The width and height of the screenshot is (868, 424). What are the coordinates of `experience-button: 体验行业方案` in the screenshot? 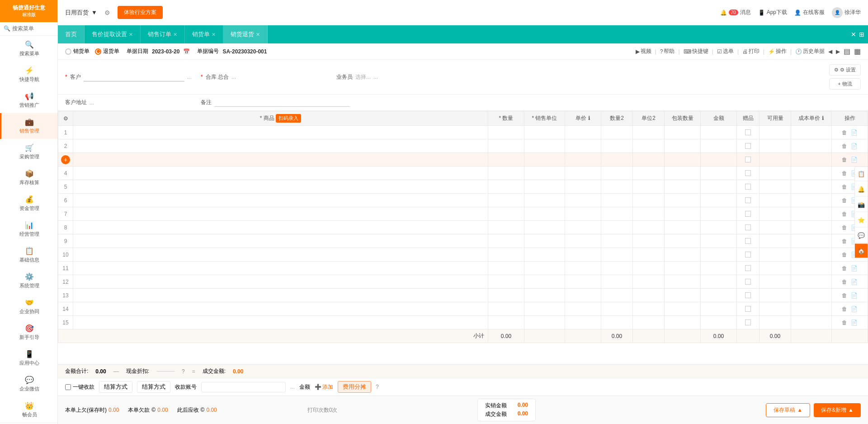 It's located at (140, 13).